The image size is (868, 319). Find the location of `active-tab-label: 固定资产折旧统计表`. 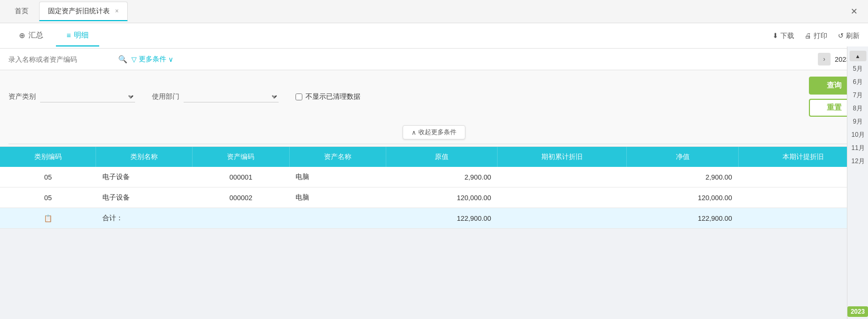

active-tab-label: 固定资产折旧统计表 is located at coordinates (79, 11).